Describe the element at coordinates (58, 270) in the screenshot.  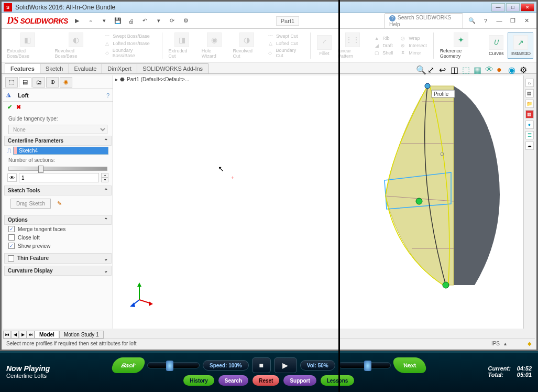
I see `curvature-display-header: Curvature Display⌄` at that location.